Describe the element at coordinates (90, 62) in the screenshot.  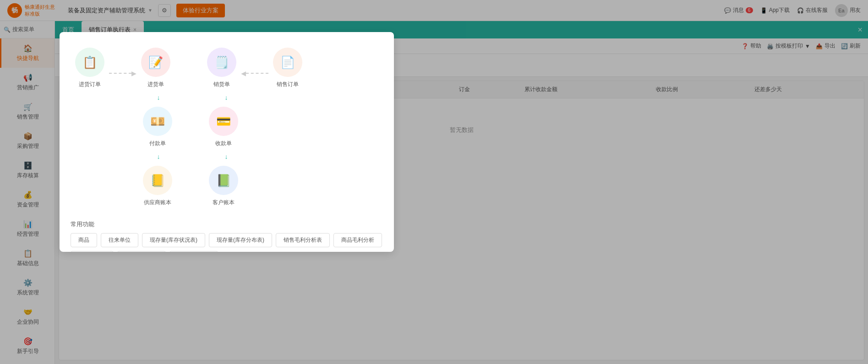
I see `purchase-order-icon: 📋` at that location.